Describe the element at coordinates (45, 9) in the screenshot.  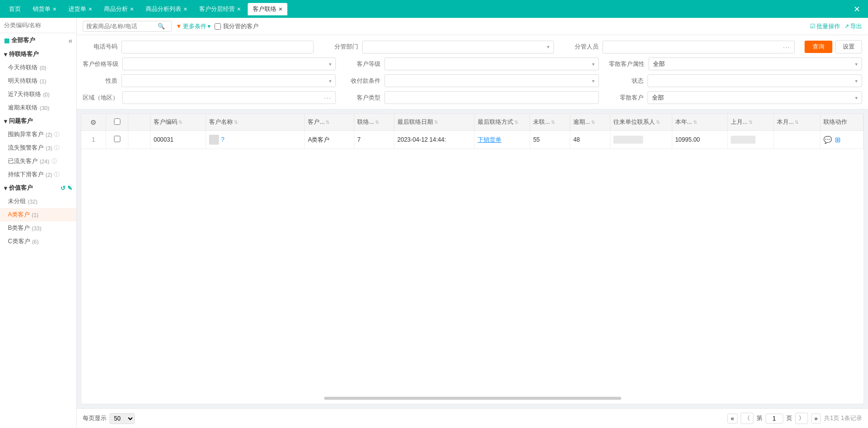
I see `tab-sales-order: 销货单 ✕` at that location.